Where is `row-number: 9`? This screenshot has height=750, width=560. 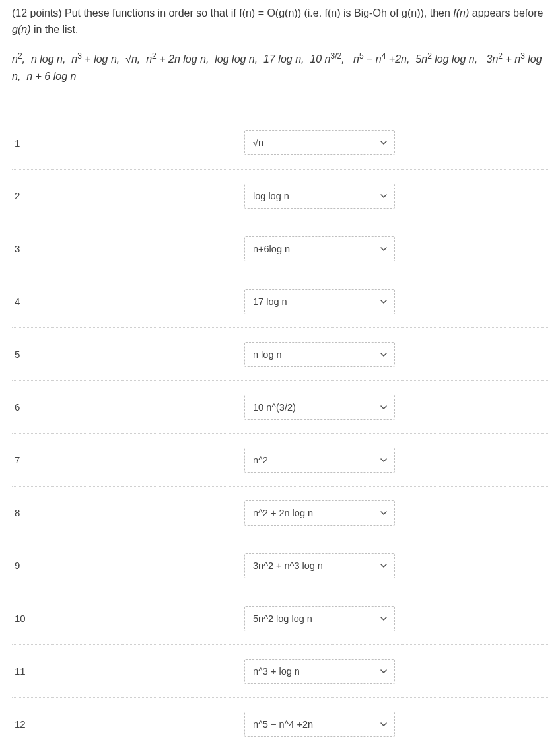 row-number: 9 is located at coordinates (128, 565).